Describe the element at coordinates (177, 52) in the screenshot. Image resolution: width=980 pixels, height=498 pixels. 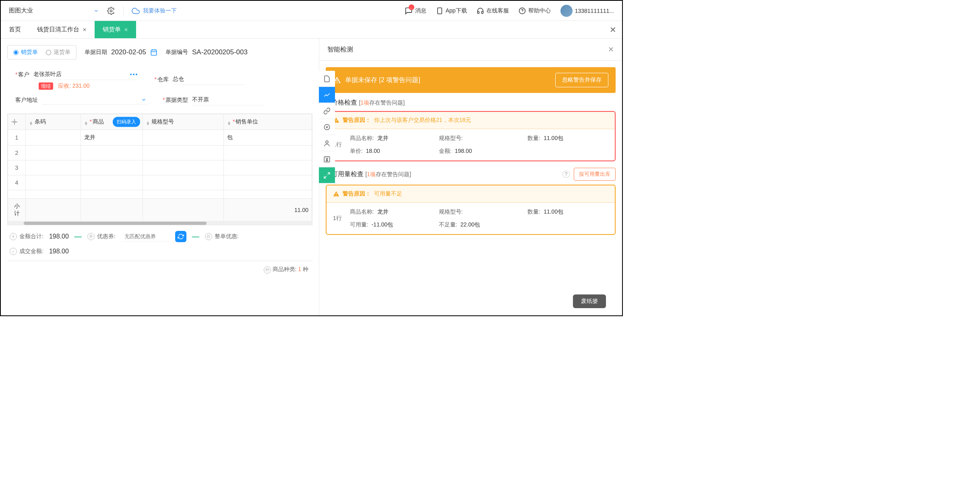
I see `docno-label: 单据编号` at that location.